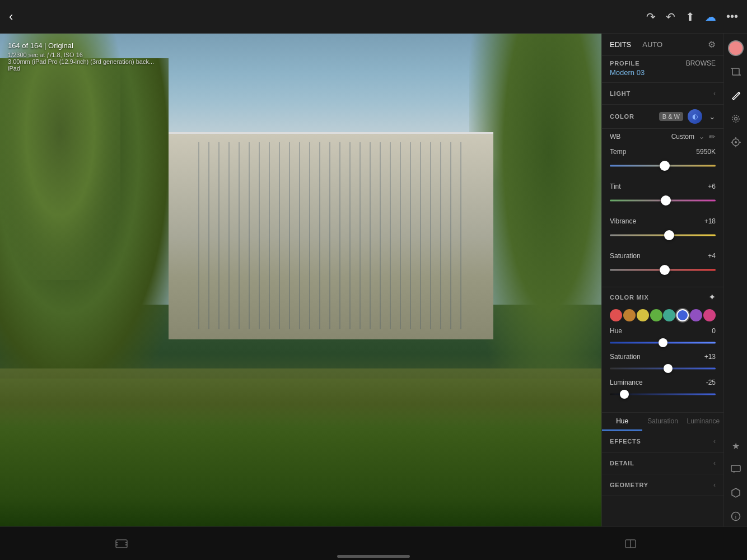  What do you see at coordinates (683, 137) in the screenshot?
I see `wb-select: Custom` at bounding box center [683, 137].